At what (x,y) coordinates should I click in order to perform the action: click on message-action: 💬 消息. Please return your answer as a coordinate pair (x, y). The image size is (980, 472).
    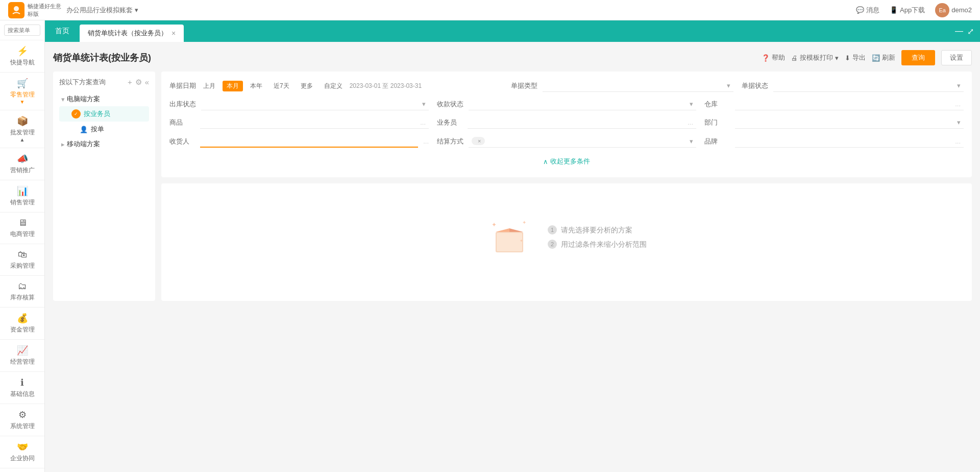
    Looking at the image, I should click on (868, 10).